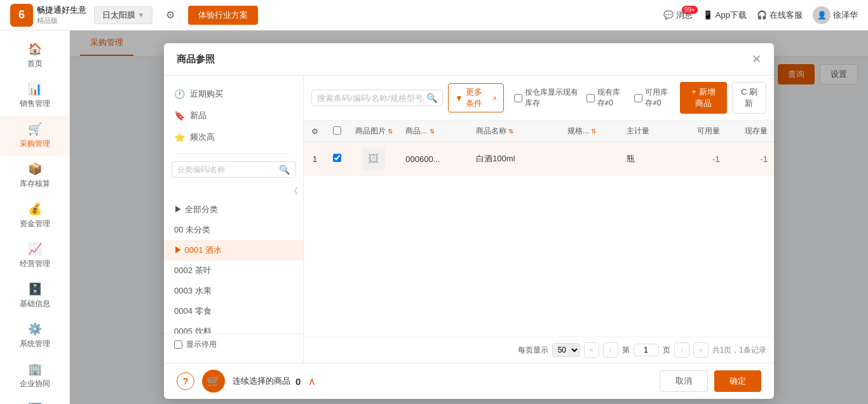  Describe the element at coordinates (377, 98) in the screenshot. I see `search-input-wrap: 🔍` at that location.